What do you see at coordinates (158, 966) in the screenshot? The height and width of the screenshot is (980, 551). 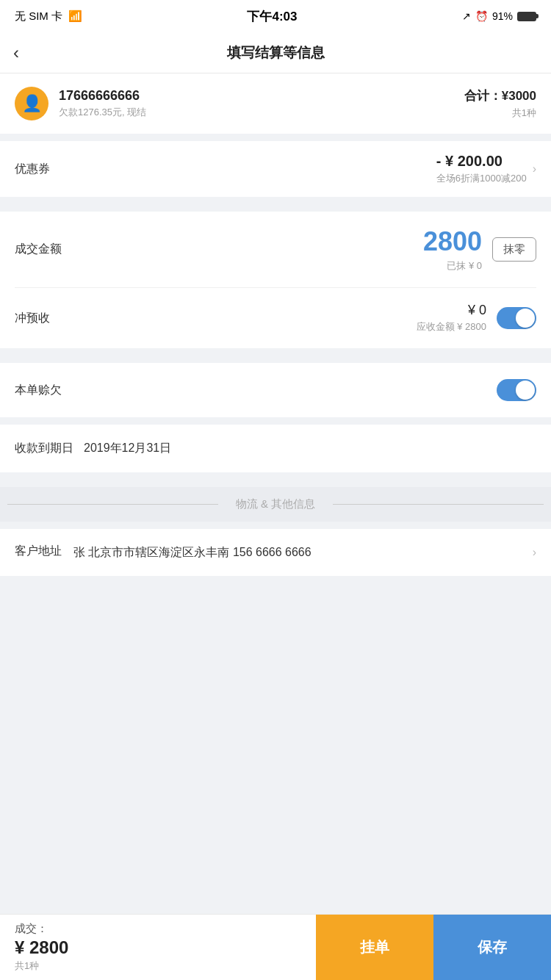 I see `bottom-count: 共1种` at bounding box center [158, 966].